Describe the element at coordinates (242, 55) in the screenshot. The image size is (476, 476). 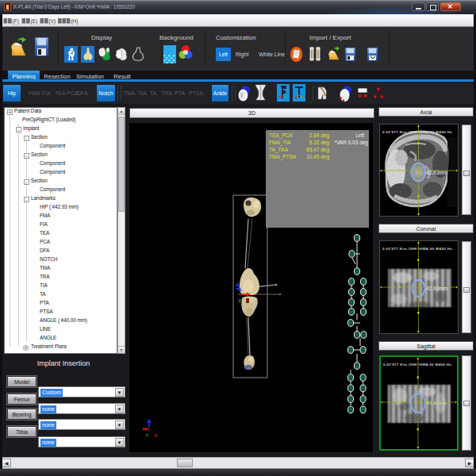
I see `svg-text: Right` at that location.